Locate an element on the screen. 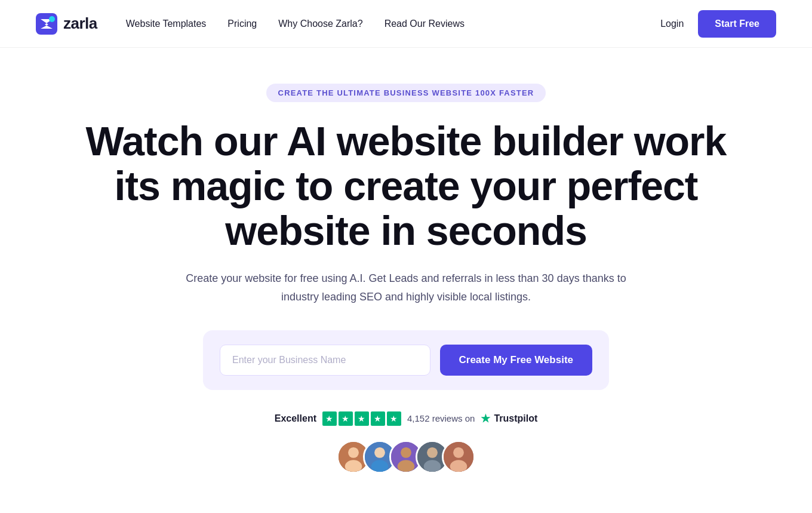  nav-item-pricing: Pricing is located at coordinates (242, 24).